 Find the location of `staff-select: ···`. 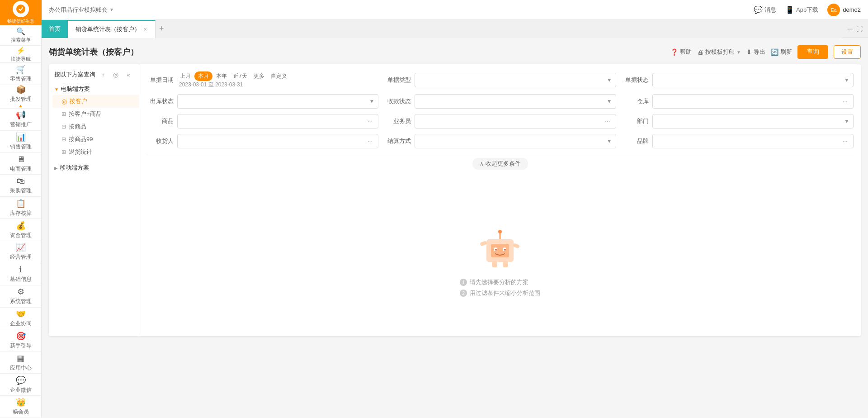

staff-select: ··· is located at coordinates (515, 121).